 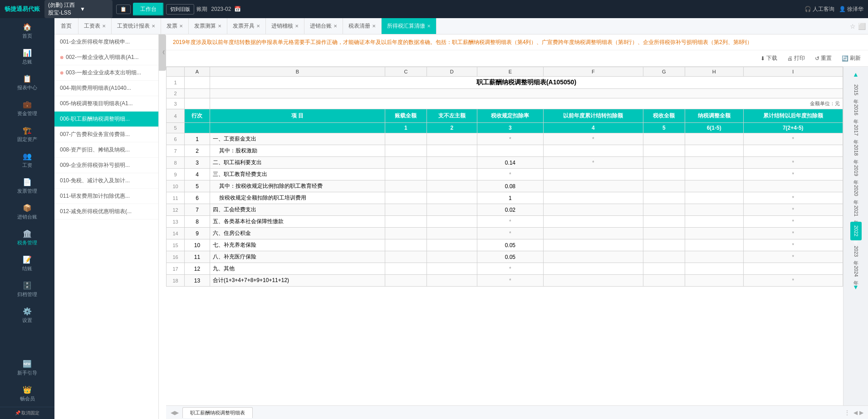 I want to click on sidebar-item-settings: ⚙️ 设置, so click(x=27, y=316).